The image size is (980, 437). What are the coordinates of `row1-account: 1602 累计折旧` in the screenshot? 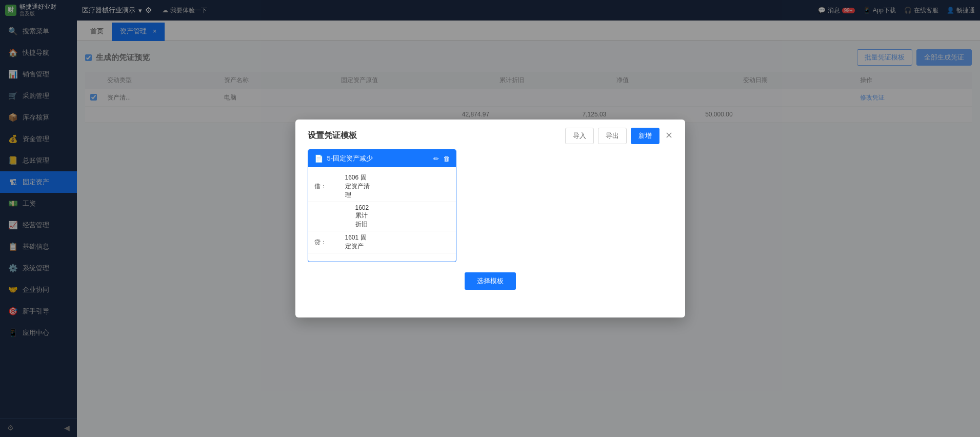 It's located at (359, 216).